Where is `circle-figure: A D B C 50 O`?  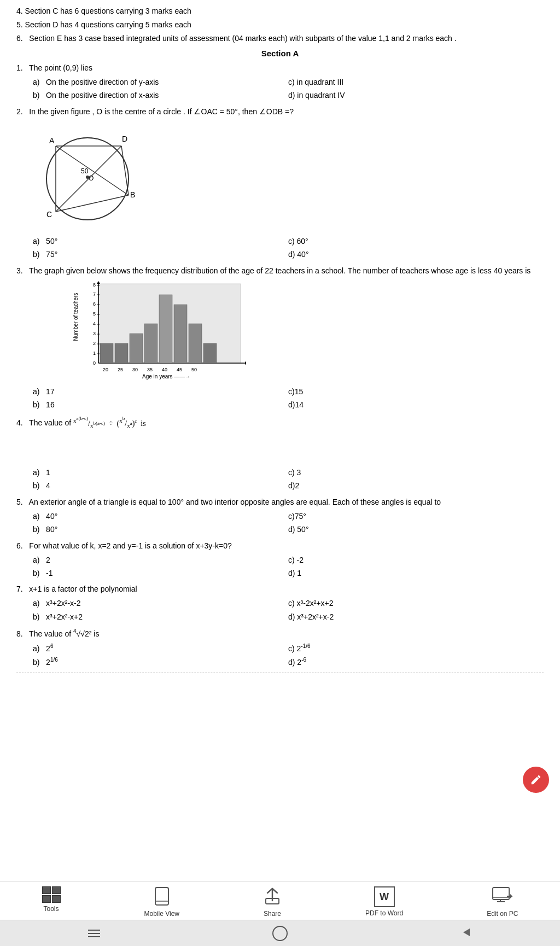
circle-figure: A D B C 50 O is located at coordinates (88, 176).